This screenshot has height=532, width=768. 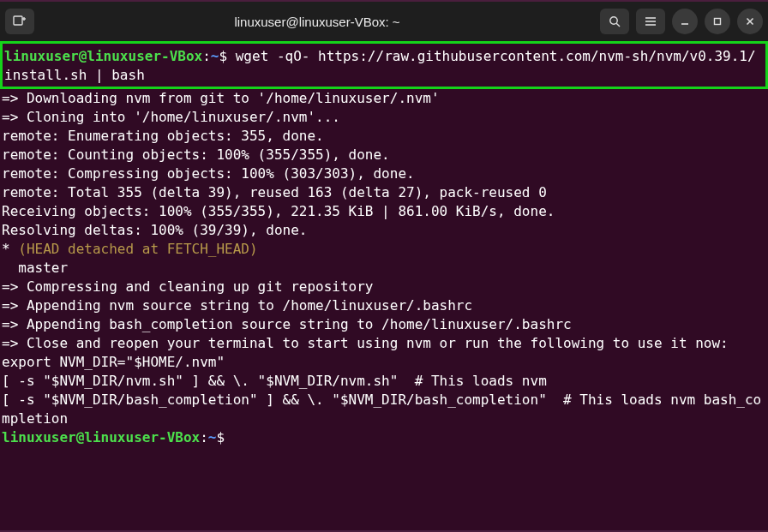 I want to click on output-line: => Compressing and cleaning up git repos…, so click(x=384, y=287).